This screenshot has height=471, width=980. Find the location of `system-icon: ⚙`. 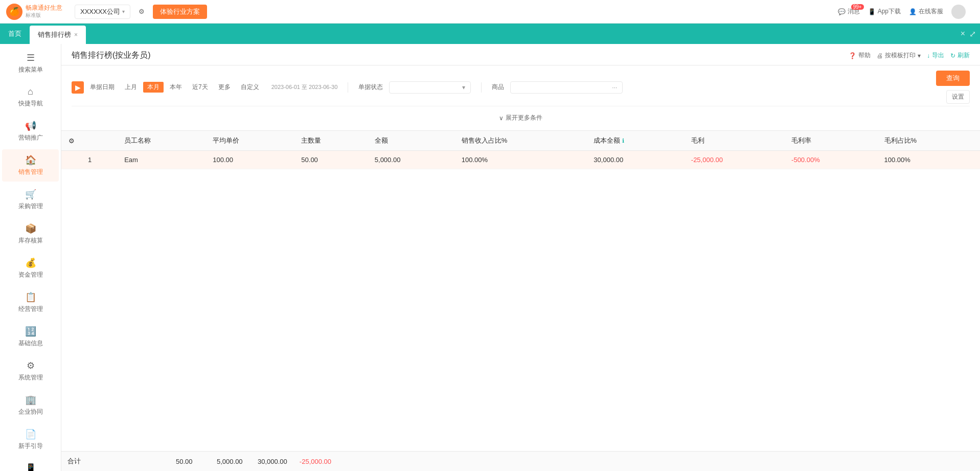

system-icon: ⚙ is located at coordinates (31, 366).